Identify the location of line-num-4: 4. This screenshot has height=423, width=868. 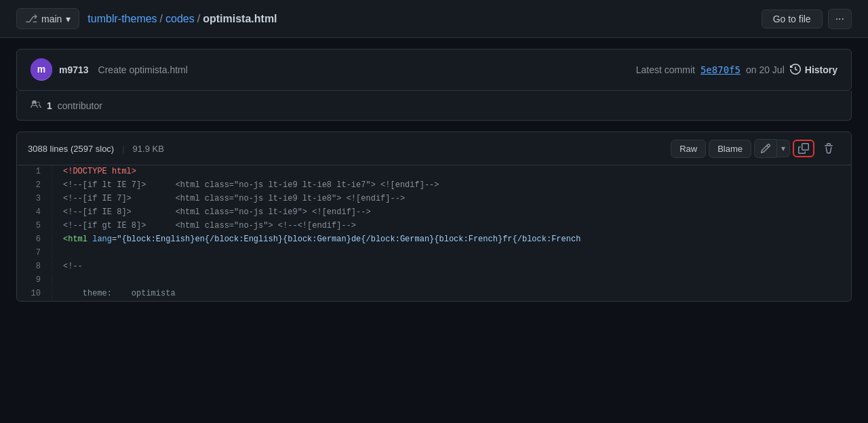
(35, 212).